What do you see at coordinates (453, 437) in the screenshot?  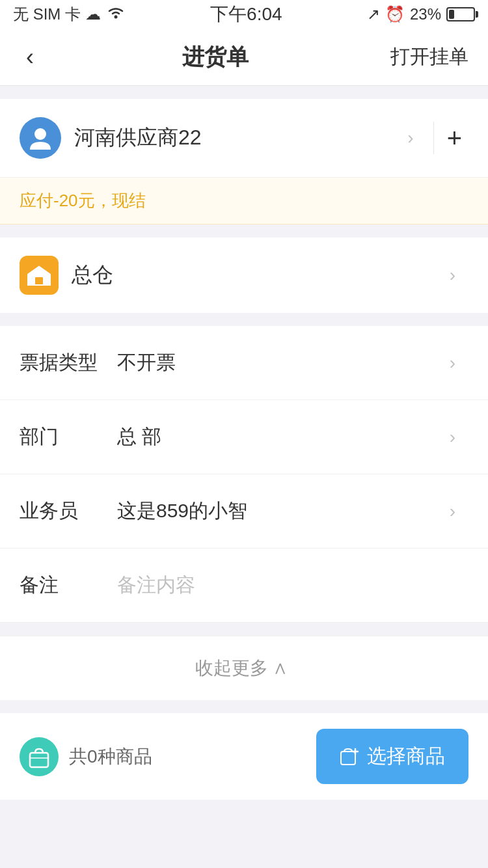 I see `department-chevron-icon: ›` at bounding box center [453, 437].